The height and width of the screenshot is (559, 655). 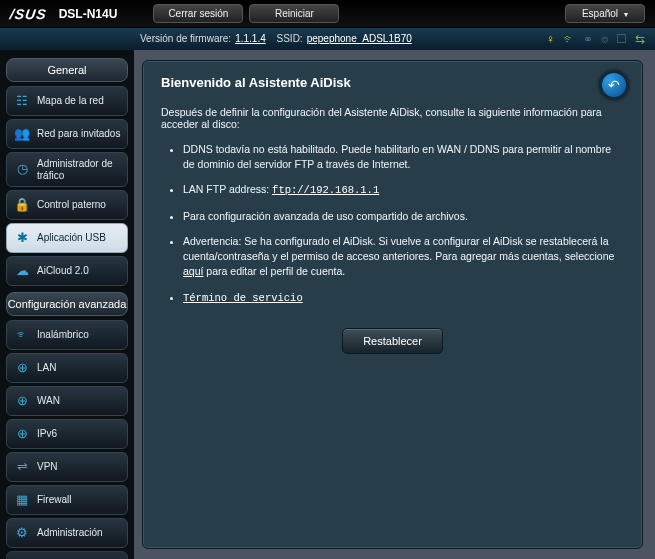 What do you see at coordinates (392, 118) in the screenshot?
I see `panel-intro: Después de definir la configuración del …` at bounding box center [392, 118].